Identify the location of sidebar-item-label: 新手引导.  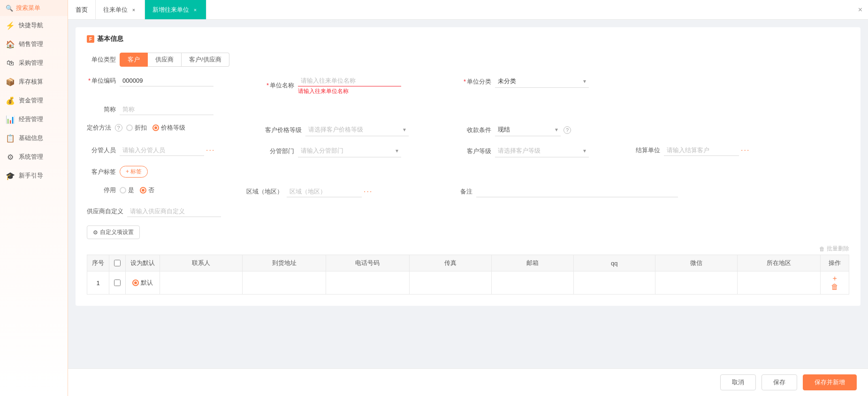
(31, 176).